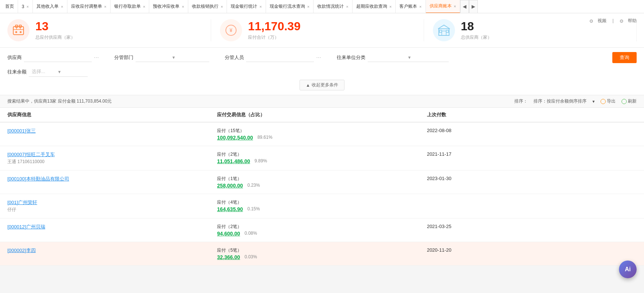 The width and height of the screenshot is (644, 293). Describe the element at coordinates (351, 58) in the screenshot. I see `unit-class-filter-label: 往来单位分类` at that location.